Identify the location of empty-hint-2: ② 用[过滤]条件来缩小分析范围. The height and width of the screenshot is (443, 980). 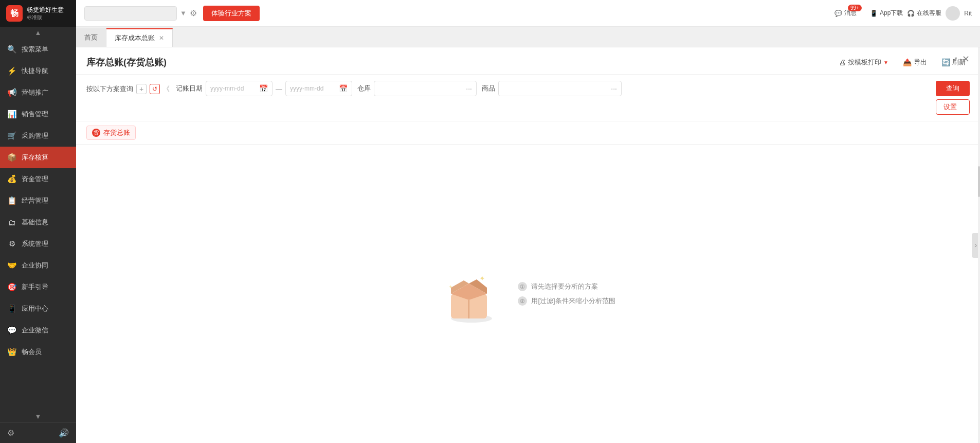
(567, 301).